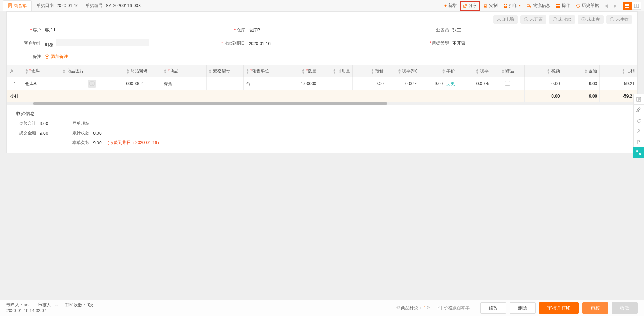 The width and height of the screenshot is (644, 316). What do you see at coordinates (542, 6) in the screenshot?
I see `logistics-label: 物流信息` at bounding box center [542, 6].